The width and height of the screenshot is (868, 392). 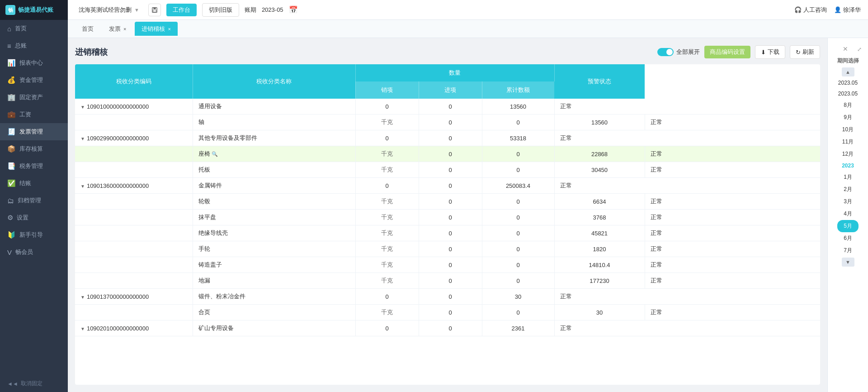 I want to click on switch-version-button: 切到旧版, so click(x=221, y=10).